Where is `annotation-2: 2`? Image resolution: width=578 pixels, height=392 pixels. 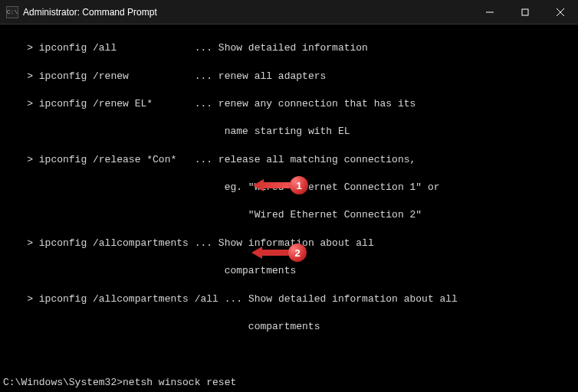 annotation-2: 2 is located at coordinates (279, 253).